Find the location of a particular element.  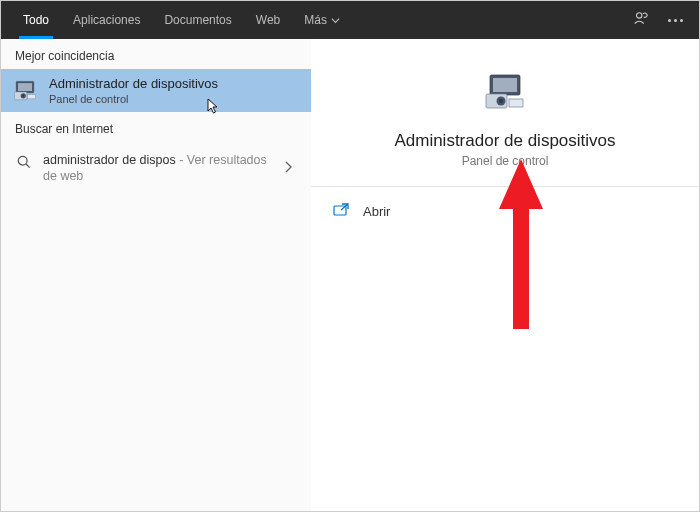

preview-subtitle: Panel de control is located at coordinates (506, 161).